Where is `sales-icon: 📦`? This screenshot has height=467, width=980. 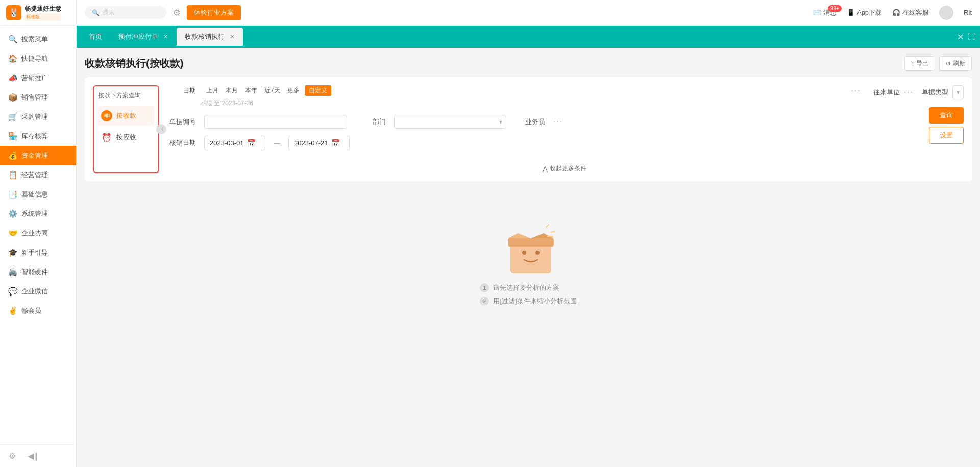
sales-icon: 📦 is located at coordinates (13, 97).